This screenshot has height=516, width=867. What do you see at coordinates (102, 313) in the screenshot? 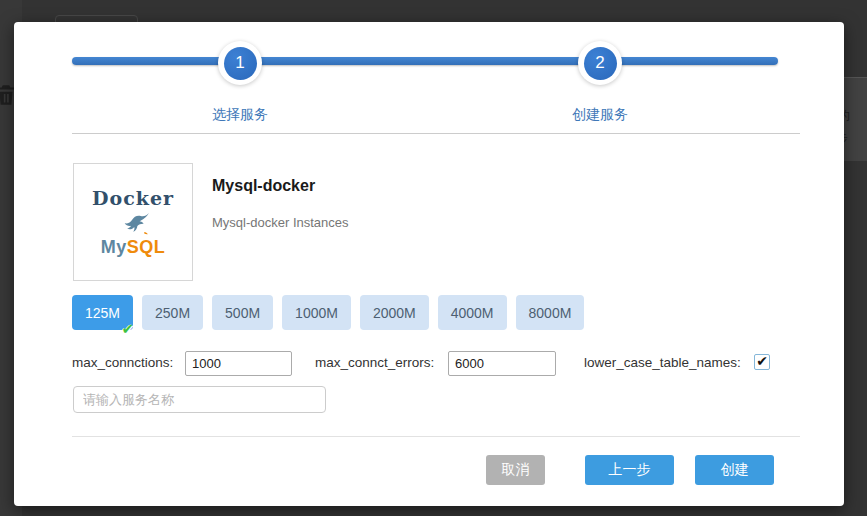
I see `memory-option-label: 125M` at bounding box center [102, 313].